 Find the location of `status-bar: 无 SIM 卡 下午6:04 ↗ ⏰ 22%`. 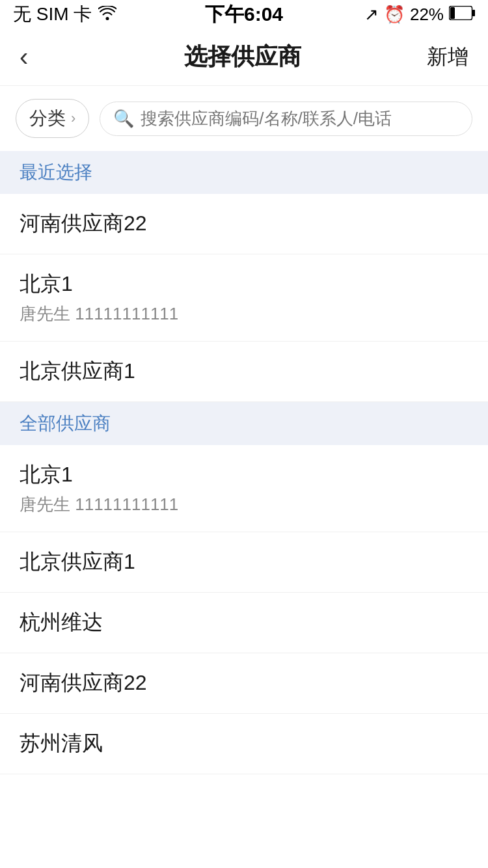

status-bar: 无 SIM 卡 下午6:04 ↗ ⏰ 22% is located at coordinates (244, 14).